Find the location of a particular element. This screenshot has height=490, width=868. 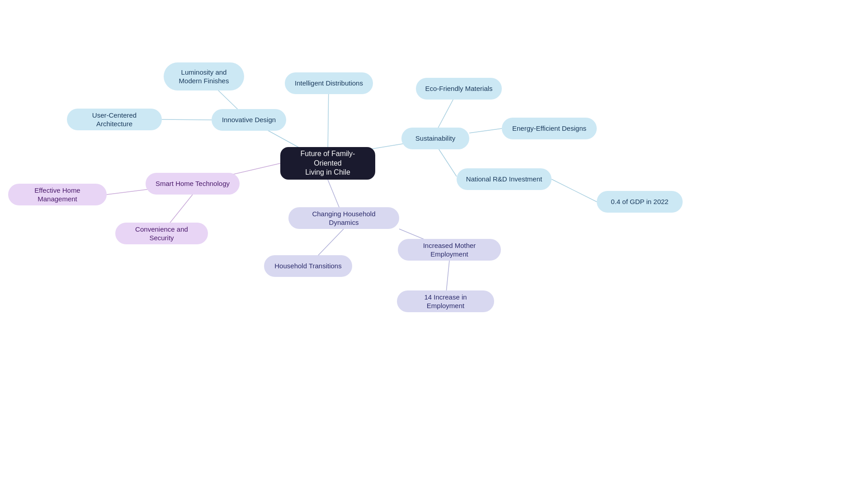

intelligent-label: Intelligent Distributions is located at coordinates (329, 83).